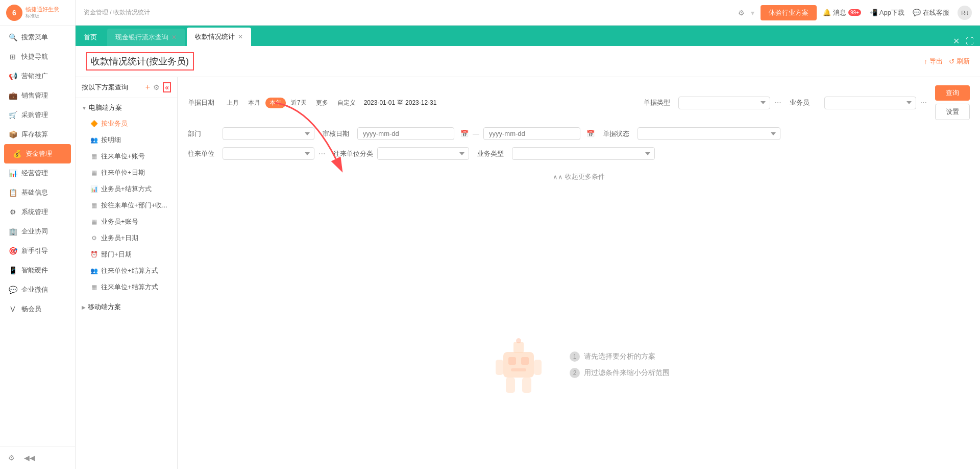  I want to click on sidebar-item-quicknav: ⊞ 快捷导航, so click(38, 57).